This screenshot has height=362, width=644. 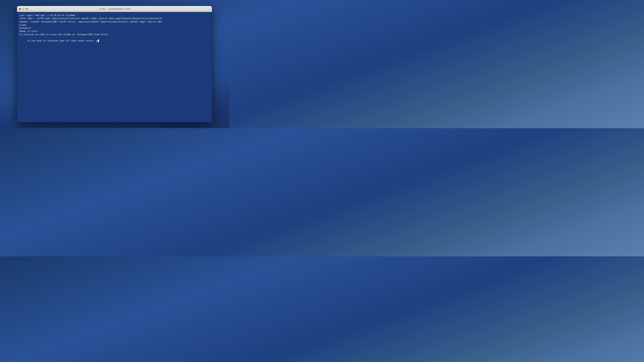 I want to click on title-separator1: —, so click(x=107, y=9).